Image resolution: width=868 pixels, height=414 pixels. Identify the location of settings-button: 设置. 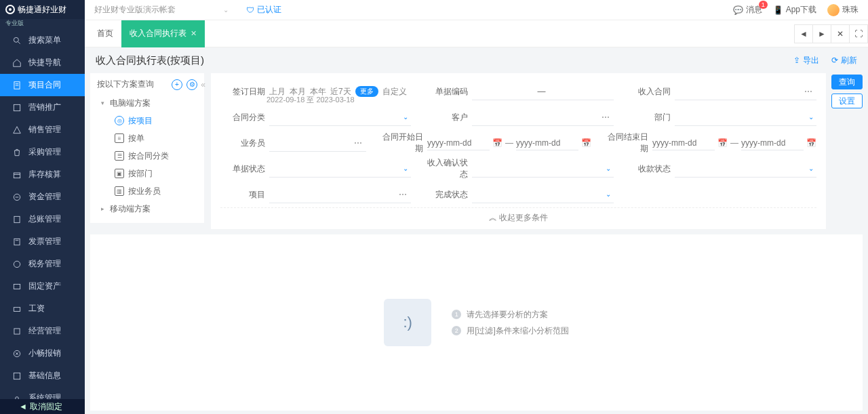
(847, 101).